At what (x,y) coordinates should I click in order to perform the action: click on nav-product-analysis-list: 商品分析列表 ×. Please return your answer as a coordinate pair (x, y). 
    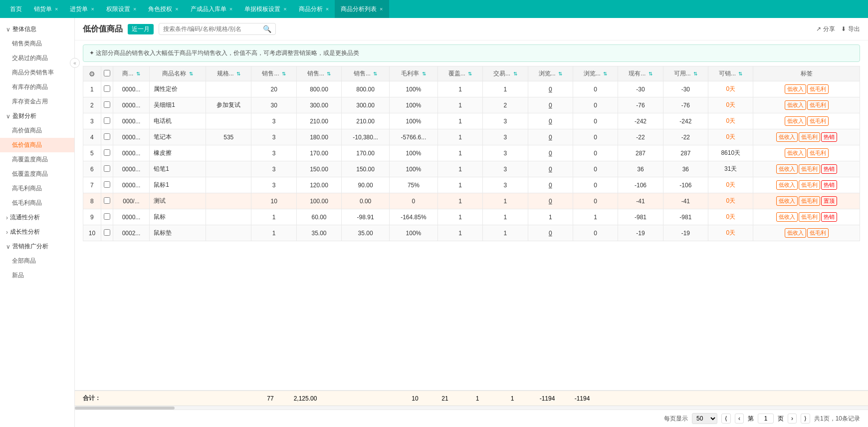
    Looking at the image, I should click on (362, 9).